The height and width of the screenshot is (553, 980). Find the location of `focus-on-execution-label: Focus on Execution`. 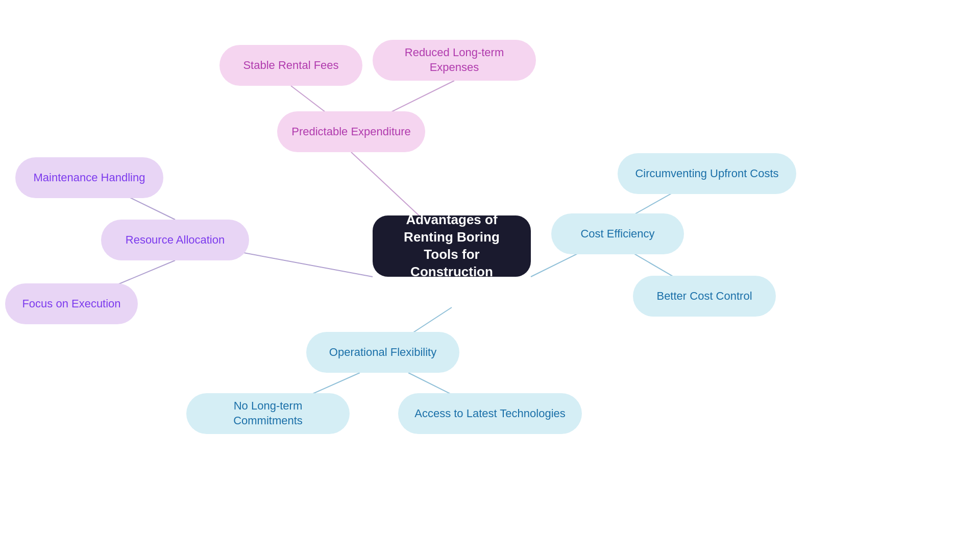

focus-on-execution-label: Focus on Execution is located at coordinates (71, 304).